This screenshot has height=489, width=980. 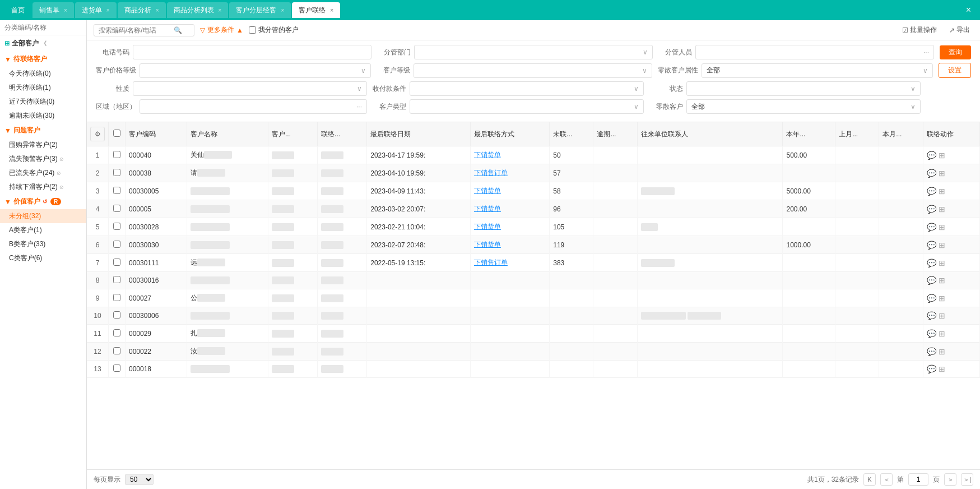 What do you see at coordinates (918, 479) in the screenshot?
I see `page-input` at bounding box center [918, 479].